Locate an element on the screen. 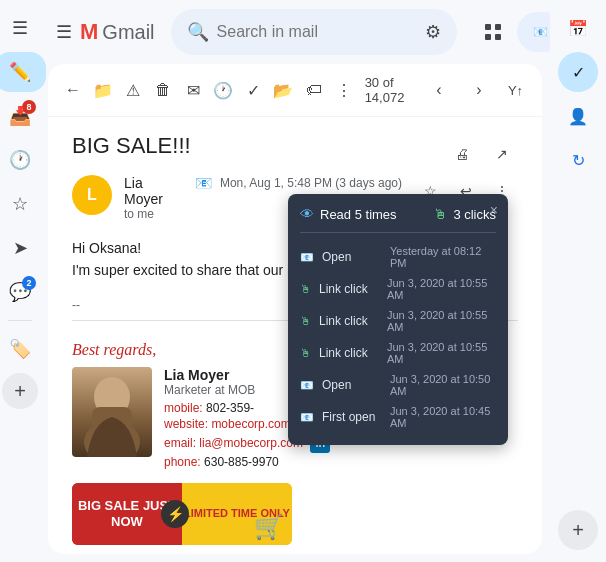  tooltip-row: 📧 First open Jun 3, 2020 at 10:45 AM is located at coordinates (398, 417).